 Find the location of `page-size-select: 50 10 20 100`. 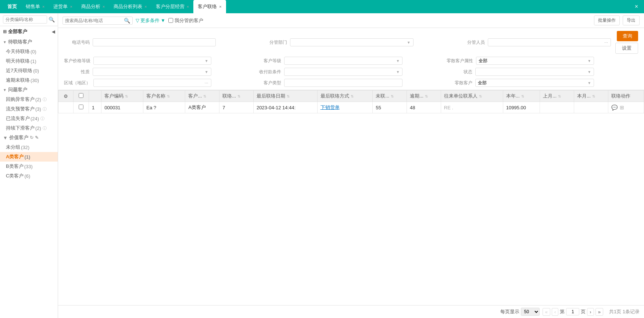

page-size-select: 50 10 20 100 is located at coordinates (530, 312).